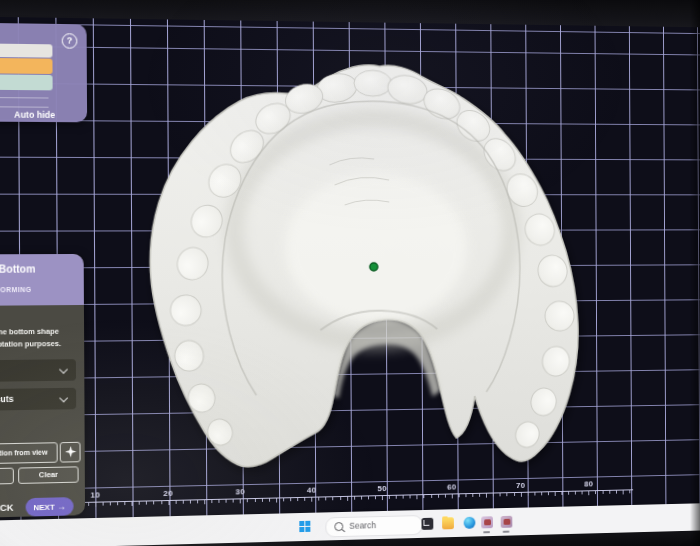  What do you see at coordinates (48, 475) in the screenshot?
I see `clear-button: Clear` at bounding box center [48, 475].